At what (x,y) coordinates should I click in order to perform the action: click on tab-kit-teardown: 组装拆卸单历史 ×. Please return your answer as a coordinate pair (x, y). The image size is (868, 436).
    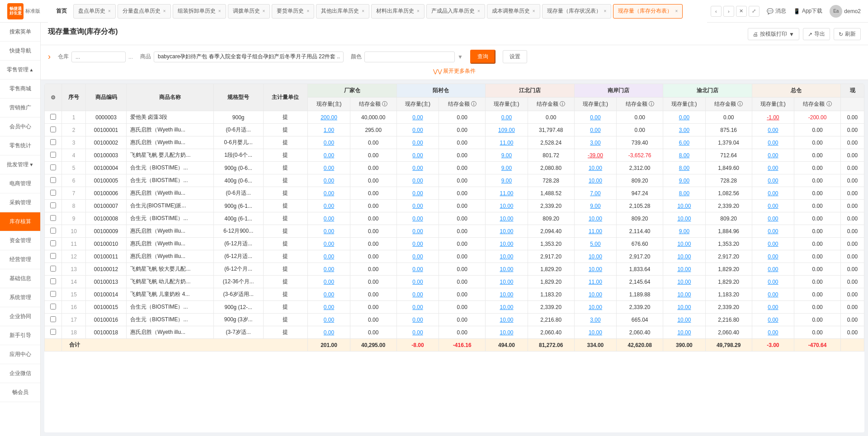
    Looking at the image, I should click on (199, 11).